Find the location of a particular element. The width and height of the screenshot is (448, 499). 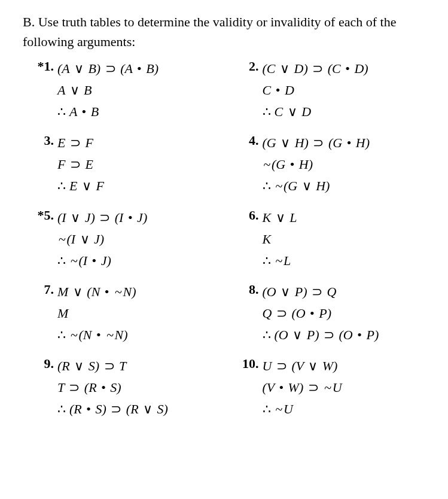

premise: K ∨ L is located at coordinates (280, 218).